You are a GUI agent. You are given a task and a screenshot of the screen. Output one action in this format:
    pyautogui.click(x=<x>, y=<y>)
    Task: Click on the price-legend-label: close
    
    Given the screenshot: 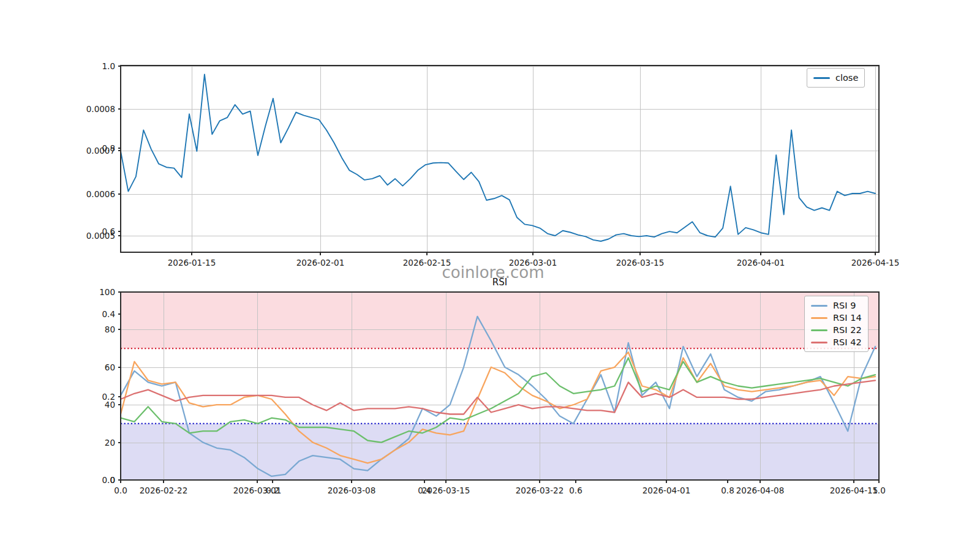 What is the action you would take?
    pyautogui.click(x=846, y=78)
    